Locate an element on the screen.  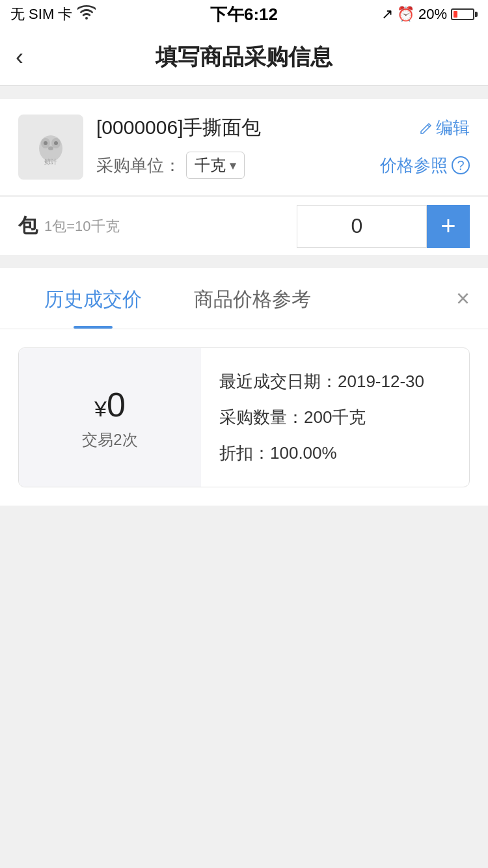
page-title: 填写商品采购信息 is located at coordinates (244, 57).